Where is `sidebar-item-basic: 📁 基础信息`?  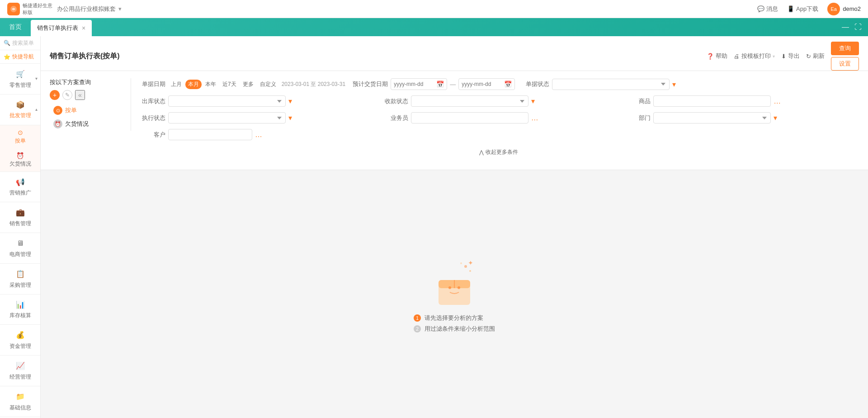
sidebar-item-basic: 📁 基础信息 is located at coordinates (20, 402).